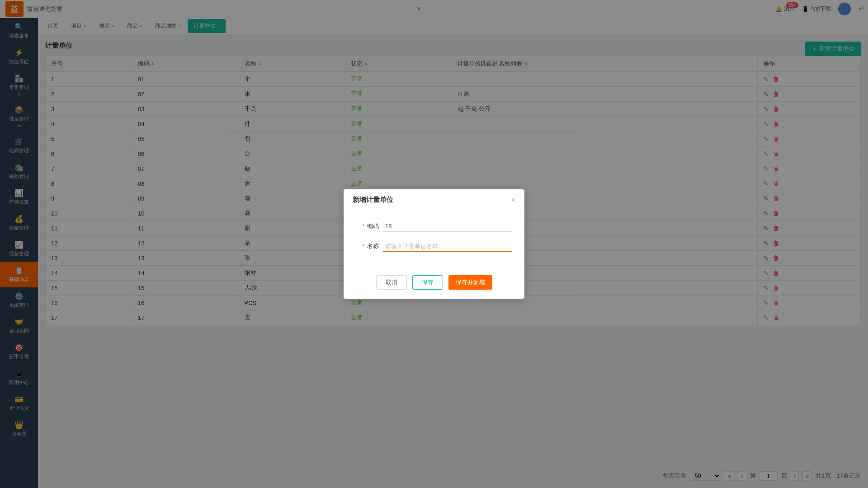  What do you see at coordinates (363, 246) in the screenshot?
I see `name-required-mark: *` at bounding box center [363, 246].